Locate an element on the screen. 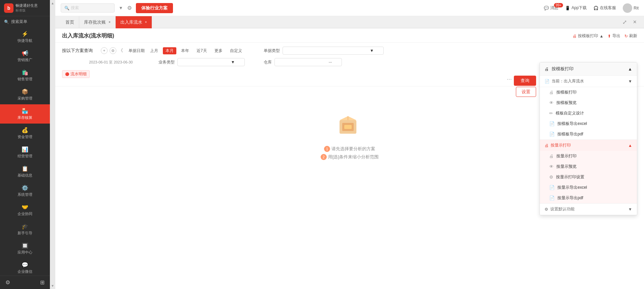 Image resolution: width=644 pixels, height=289 pixels. sidebar-item-wechat: 💬 企业微信 is located at coordinates (25, 267).